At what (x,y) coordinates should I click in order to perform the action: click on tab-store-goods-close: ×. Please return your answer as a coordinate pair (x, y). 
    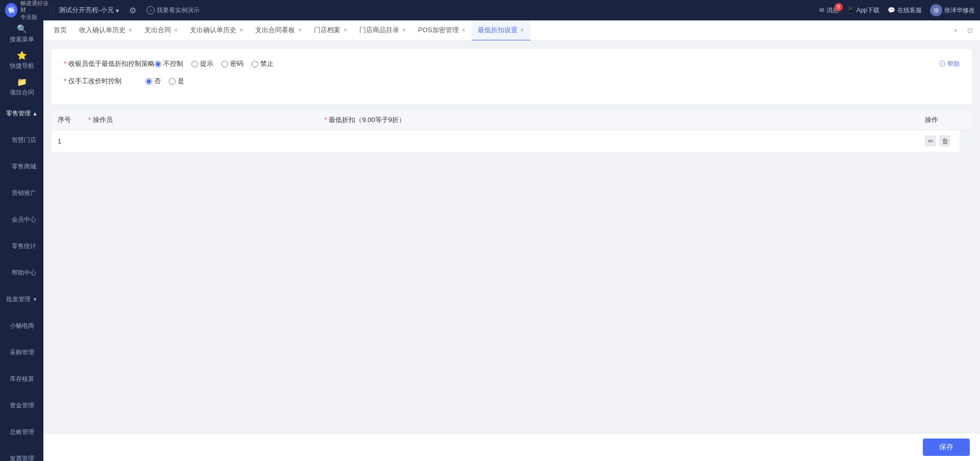
    Looking at the image, I should click on (404, 30).